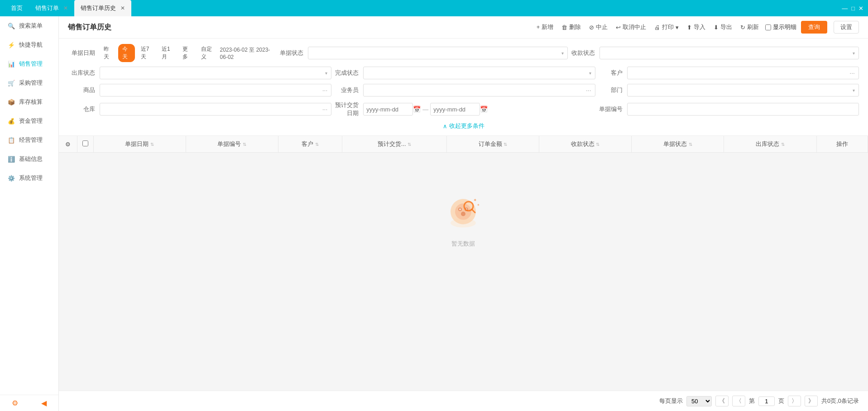 This screenshot has width=868, height=411. I want to click on salesperson-input: ···, so click(479, 90).